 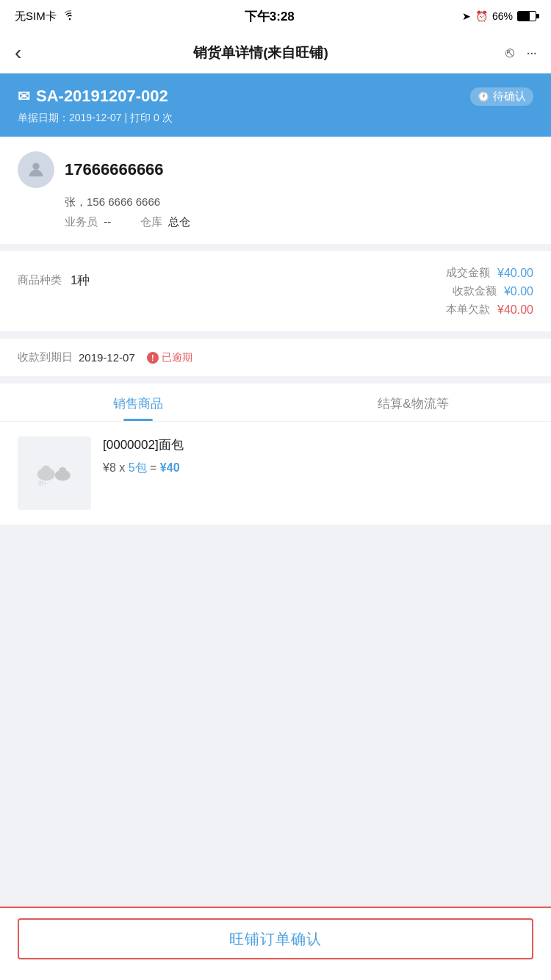 What do you see at coordinates (270, 16) in the screenshot?
I see `status-time: 下午3:28` at bounding box center [270, 16].